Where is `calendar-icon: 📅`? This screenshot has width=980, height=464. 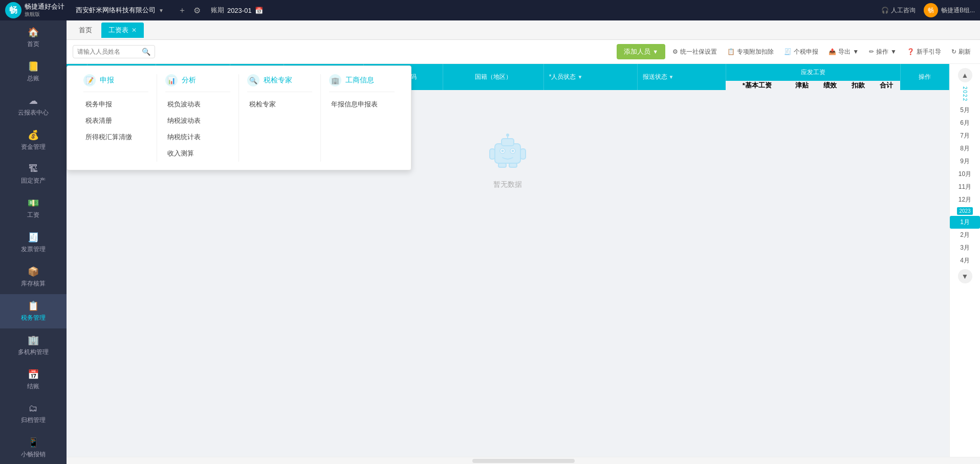 calendar-icon: 📅 is located at coordinates (259, 10).